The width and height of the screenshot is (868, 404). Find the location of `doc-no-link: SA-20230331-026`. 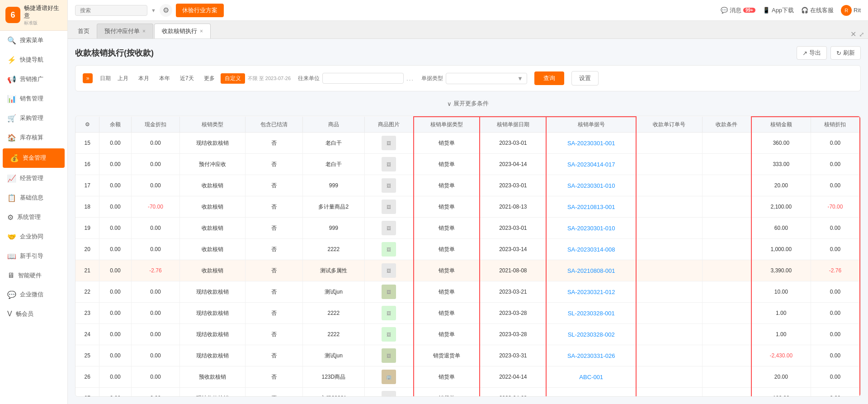

doc-no-link: SA-20230331-026 is located at coordinates (591, 356).